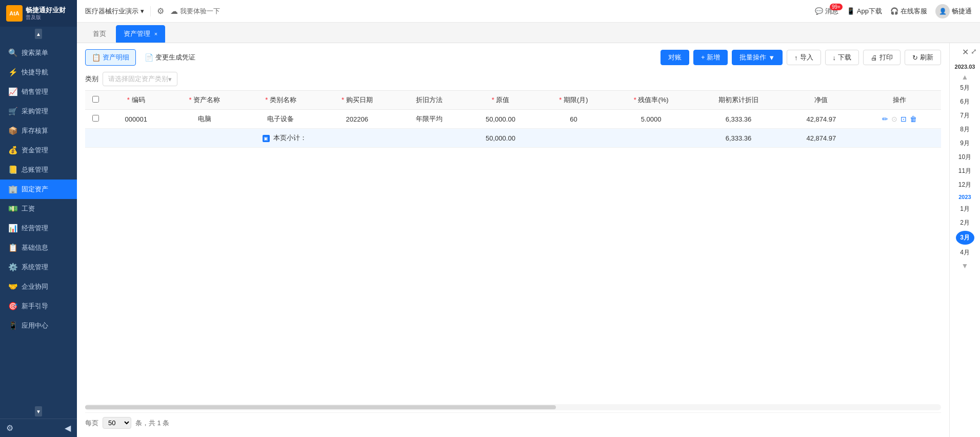 This screenshot has width=980, height=437. I want to click on sidebar-item-search: 🔍 搜索菜单, so click(38, 53).